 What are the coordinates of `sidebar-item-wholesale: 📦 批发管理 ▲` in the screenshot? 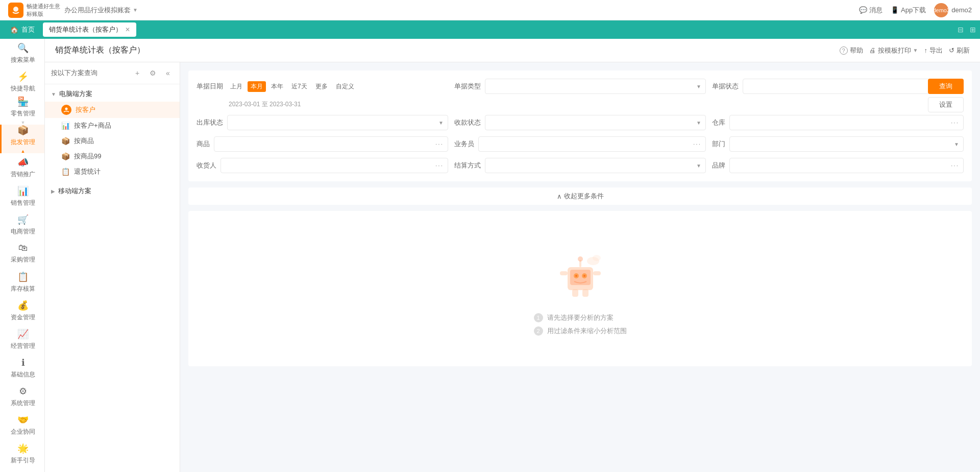 It's located at (22, 139).